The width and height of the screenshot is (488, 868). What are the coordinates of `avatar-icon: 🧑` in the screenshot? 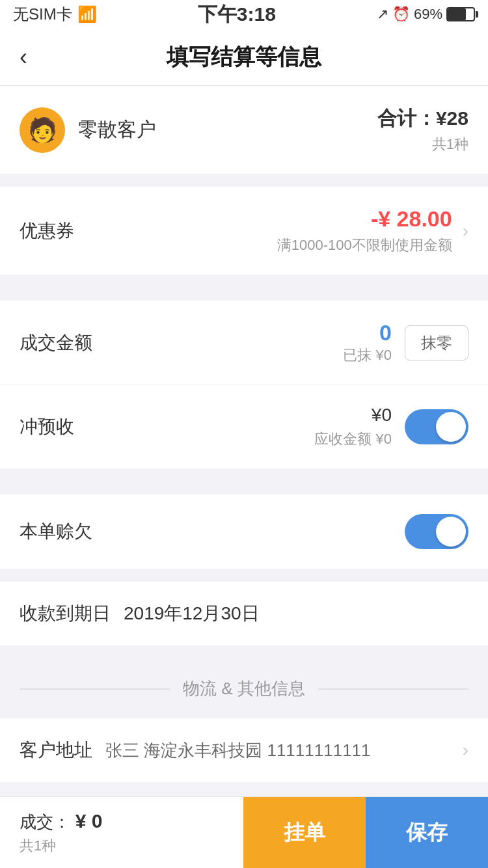 It's located at (43, 130).